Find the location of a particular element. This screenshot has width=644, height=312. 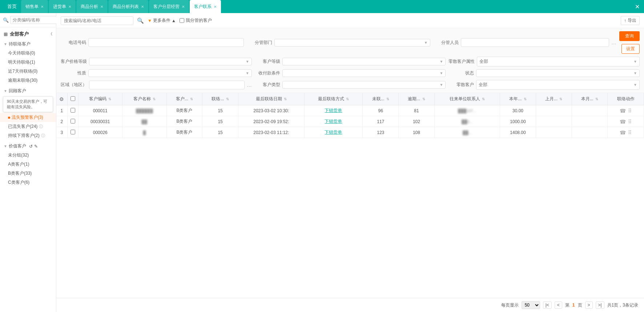

action-more-icon-2: ⠿ is located at coordinates (630, 133).